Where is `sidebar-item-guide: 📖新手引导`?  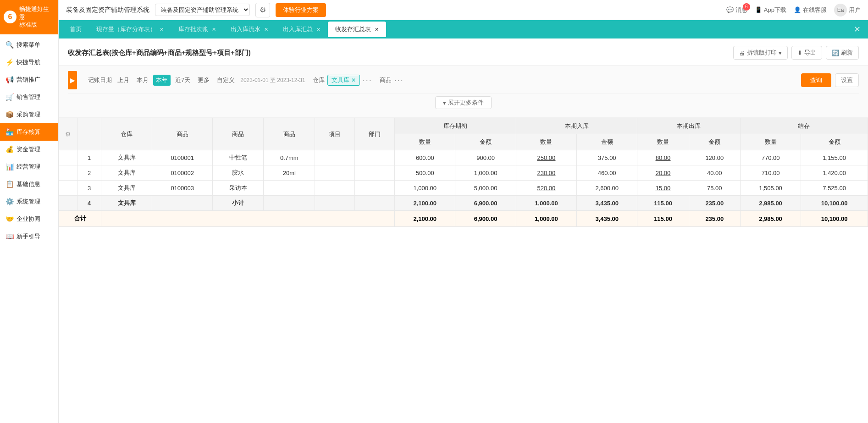
sidebar-item-guide: 📖新手引导 is located at coordinates (29, 236).